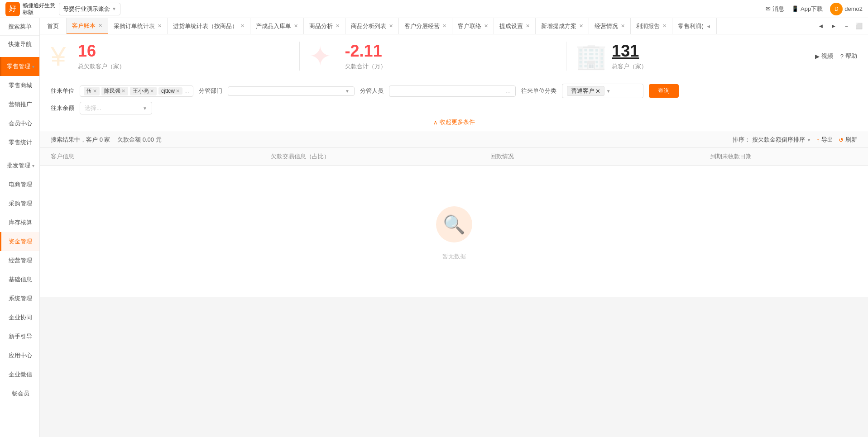 Image resolution: width=868 pixels, height=437 pixels. What do you see at coordinates (508, 91) in the screenshot?
I see `manager-dots: ...` at bounding box center [508, 91].